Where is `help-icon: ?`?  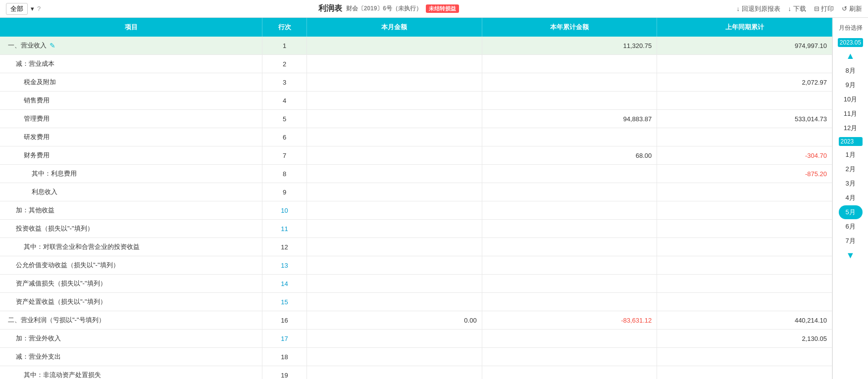 help-icon: ? is located at coordinates (39, 9).